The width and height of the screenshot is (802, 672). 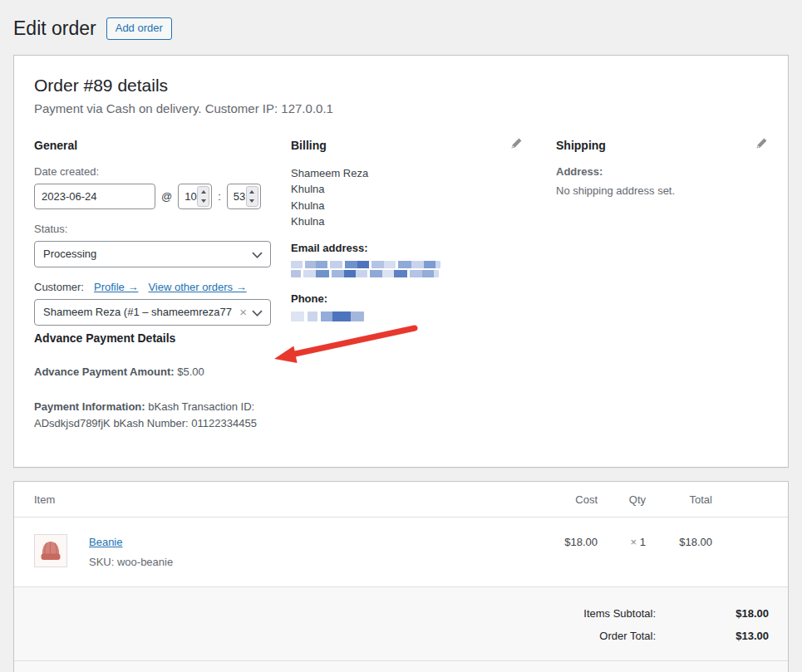 I want to click on items-footer: Refund ? This order is no longer editabl…, so click(x=401, y=666).